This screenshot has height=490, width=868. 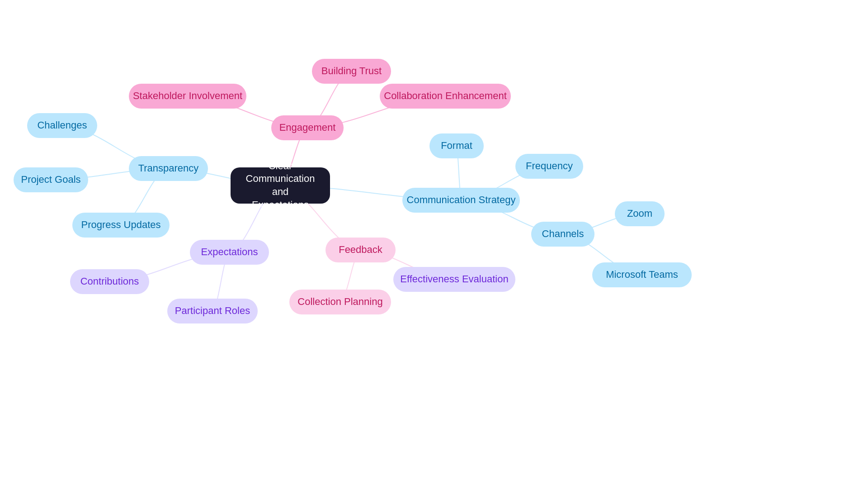 I want to click on collection-planning-node: Collection Planning, so click(x=340, y=302).